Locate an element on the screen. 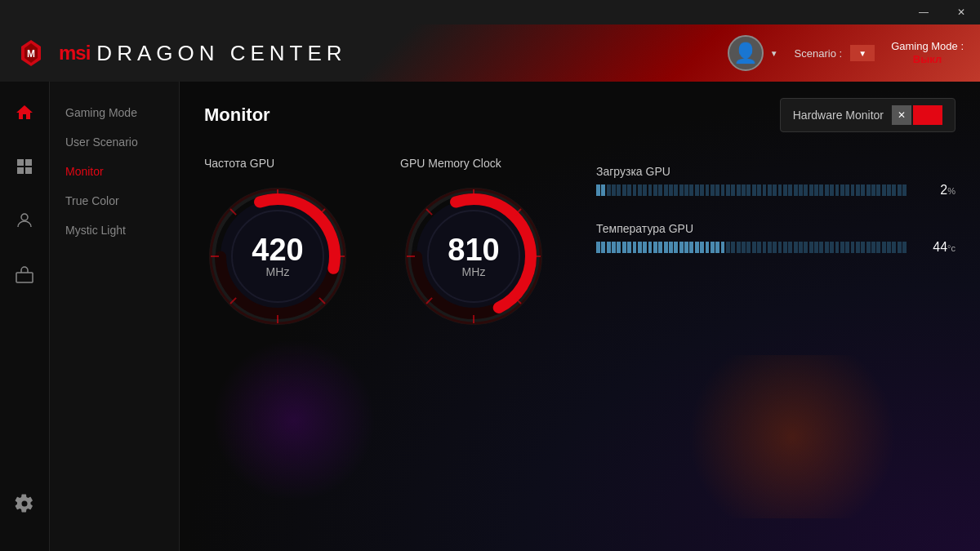 This screenshot has height=551, width=980. sidebar-nav-toolbox is located at coordinates (24, 274).